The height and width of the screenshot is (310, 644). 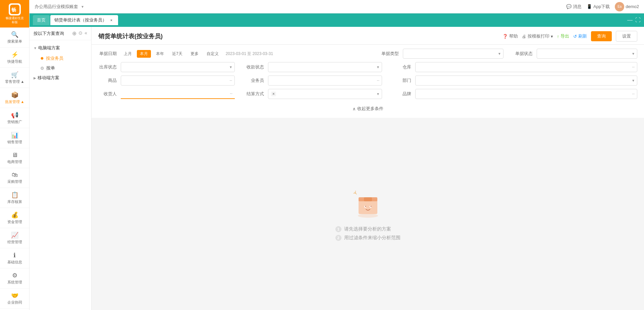 I want to click on sidebar-icon-2: 🛒, so click(x=15, y=75).